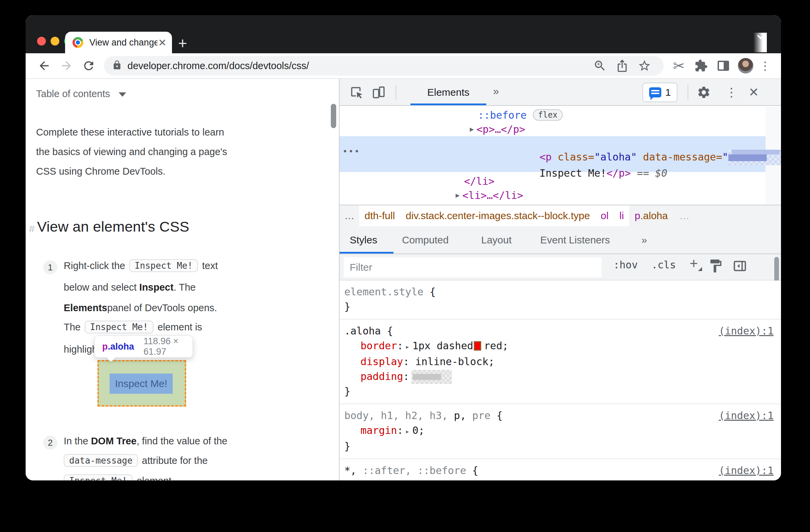 This screenshot has height=532, width=810. What do you see at coordinates (746, 66) in the screenshot?
I see `profile-avatar` at bounding box center [746, 66].